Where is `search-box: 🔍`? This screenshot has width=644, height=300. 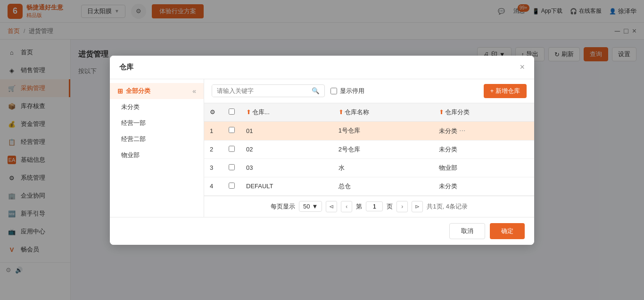 search-box: 🔍 is located at coordinates (268, 91).